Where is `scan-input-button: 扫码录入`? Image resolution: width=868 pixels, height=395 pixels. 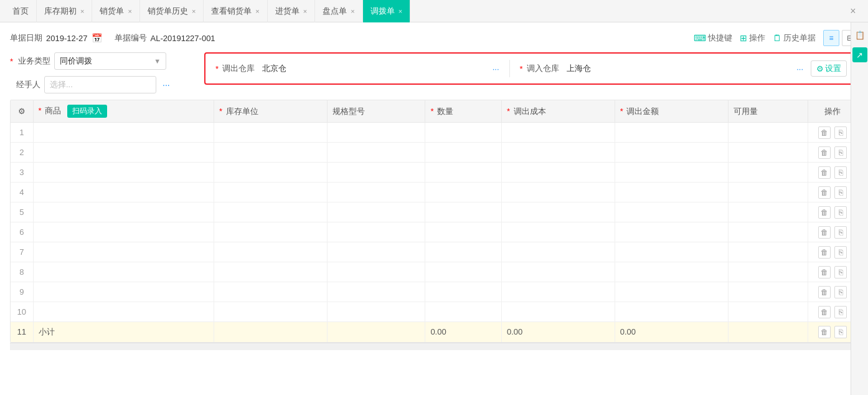 scan-input-button: 扫码录入 is located at coordinates (87, 111).